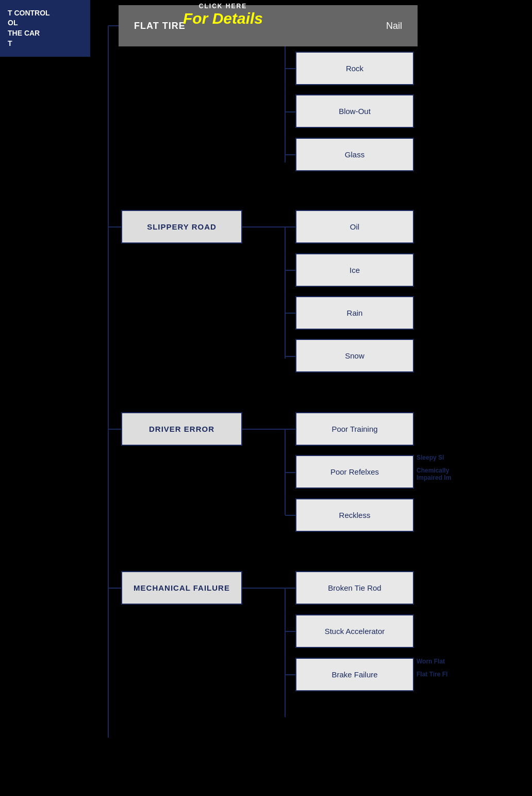  Describe the element at coordinates (355, 515) in the screenshot. I see `node-reckless: Reckless` at that location.